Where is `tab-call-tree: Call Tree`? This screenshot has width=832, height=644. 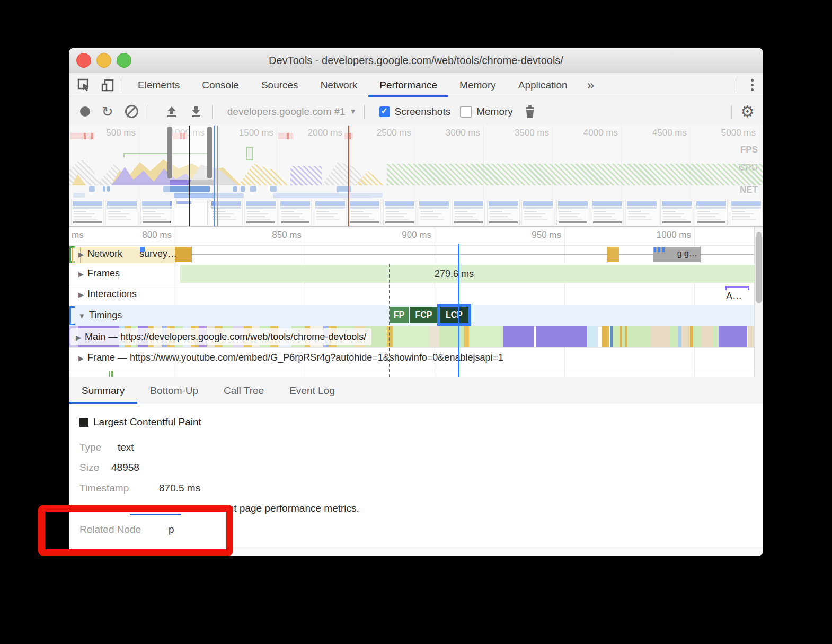
tab-call-tree: Call Tree is located at coordinates (244, 391).